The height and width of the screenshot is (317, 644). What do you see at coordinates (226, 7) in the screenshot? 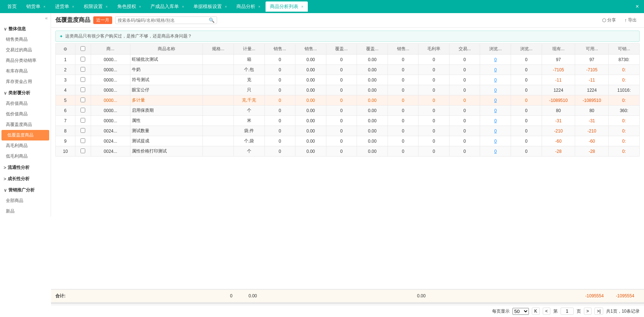
I see `nav-tab-template-close: ×` at bounding box center [226, 7].